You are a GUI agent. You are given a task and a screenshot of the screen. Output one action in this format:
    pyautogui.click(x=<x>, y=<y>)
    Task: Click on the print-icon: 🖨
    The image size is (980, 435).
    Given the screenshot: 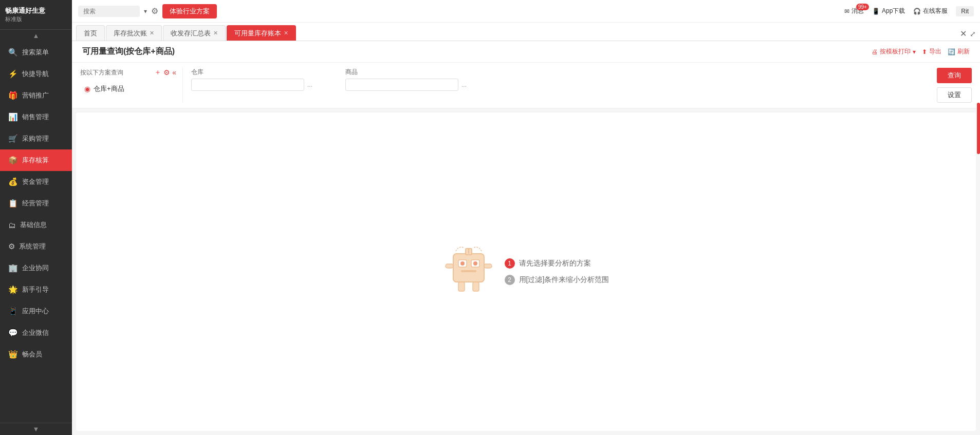 What is the action you would take?
    pyautogui.click(x=875, y=52)
    